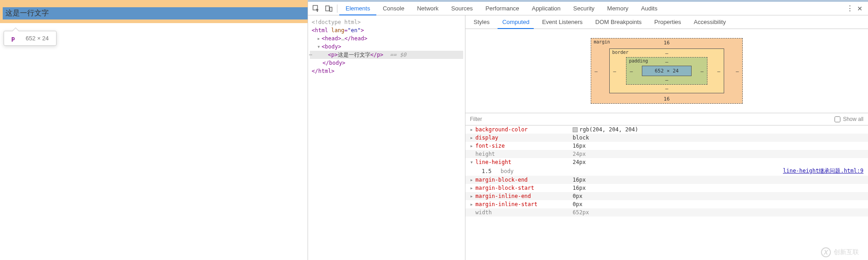  What do you see at coordinates (524, 146) in the screenshot?
I see `prop-name: font-size` at bounding box center [524, 146].